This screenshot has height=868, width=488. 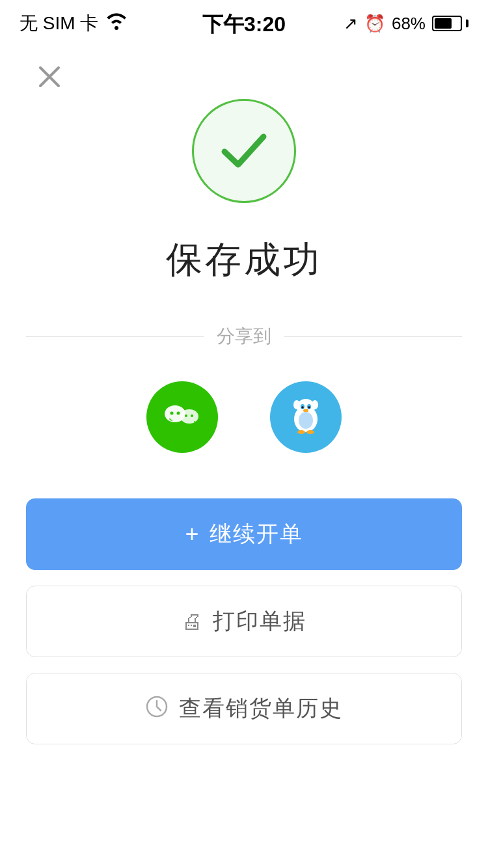 I want to click on history-label: 查看销货单历史, so click(x=261, y=709).